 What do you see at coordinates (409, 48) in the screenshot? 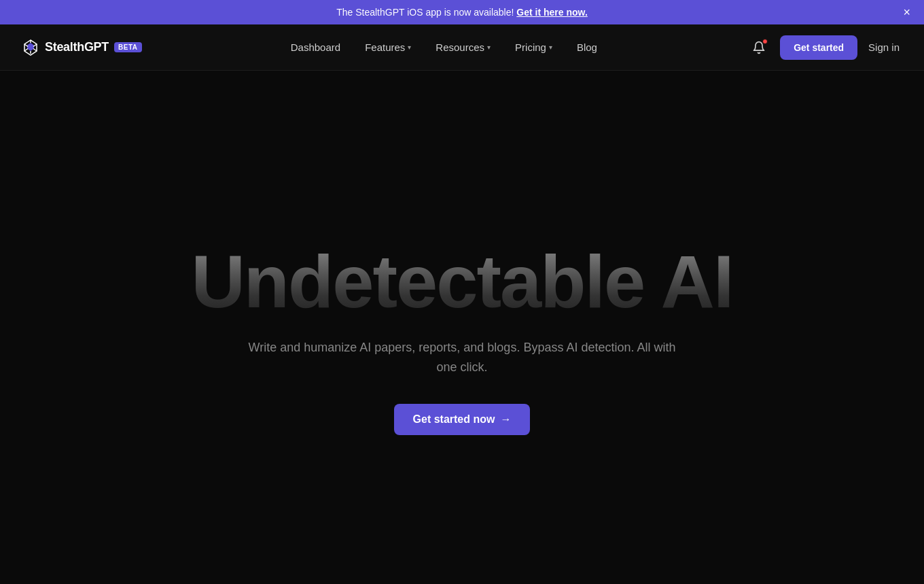
I see `features-chevron-icon: ▾` at bounding box center [409, 48].